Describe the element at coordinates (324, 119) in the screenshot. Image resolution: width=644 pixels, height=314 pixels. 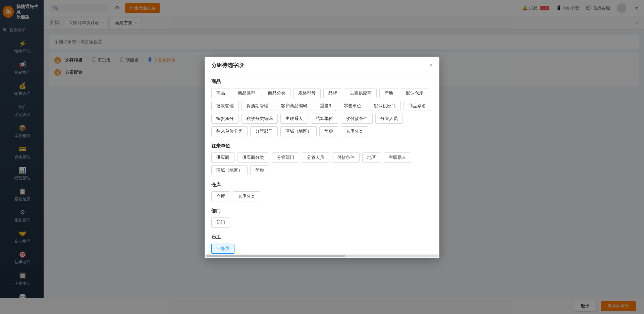
I see `field-tag-settlement-unit: 结算单位` at that location.